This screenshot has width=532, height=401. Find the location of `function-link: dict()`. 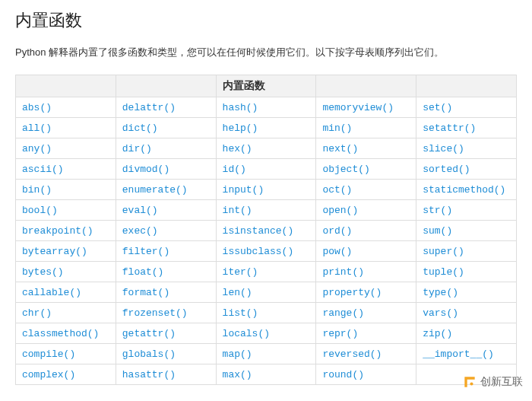

function-link: dict() is located at coordinates (140, 128).